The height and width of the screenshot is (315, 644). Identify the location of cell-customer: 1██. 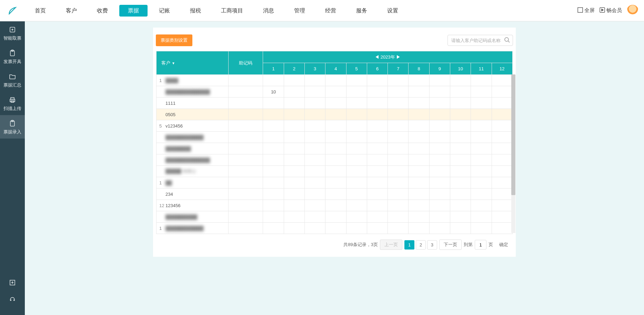
(192, 183).